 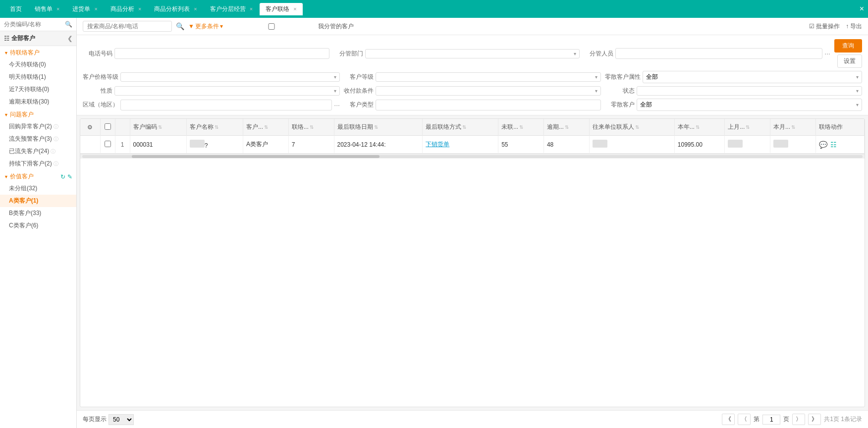 I want to click on col-gear: ⚙, so click(x=90, y=127).